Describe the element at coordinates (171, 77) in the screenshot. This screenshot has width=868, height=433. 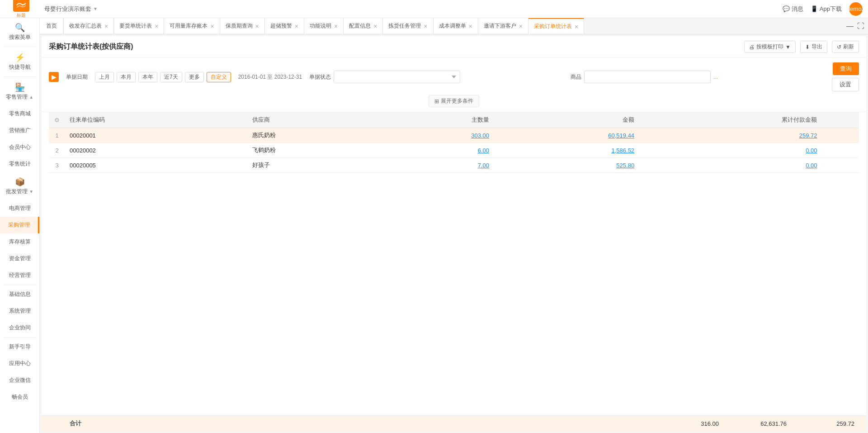
I see `date-last-7days-button: 近7天` at that location.